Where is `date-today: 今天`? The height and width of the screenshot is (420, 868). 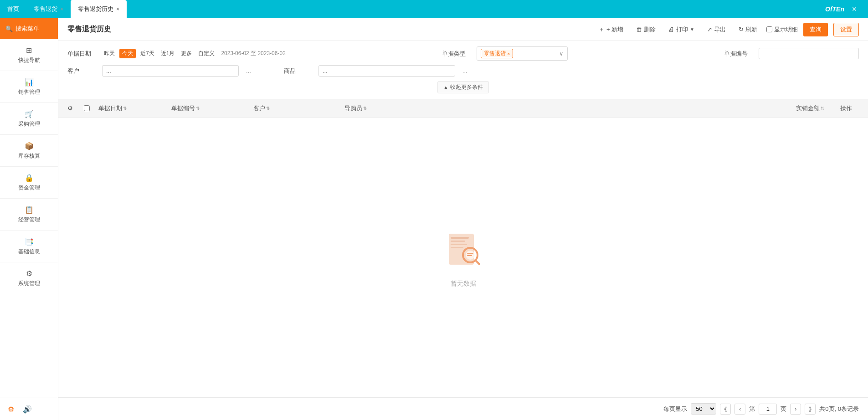
date-today: 今天 is located at coordinates (128, 54).